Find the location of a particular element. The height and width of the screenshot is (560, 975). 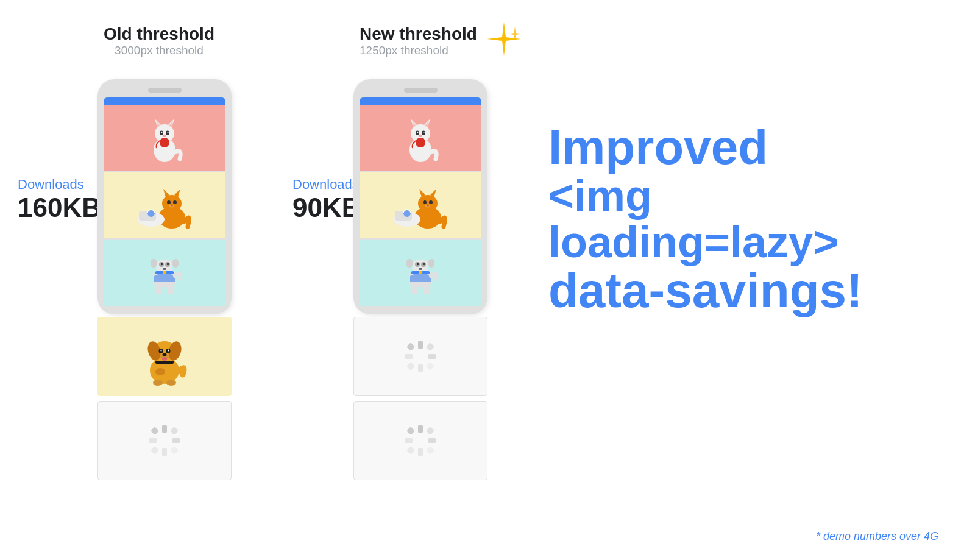

new-threshold-subtitle: 1250px threshold is located at coordinates (418, 51).